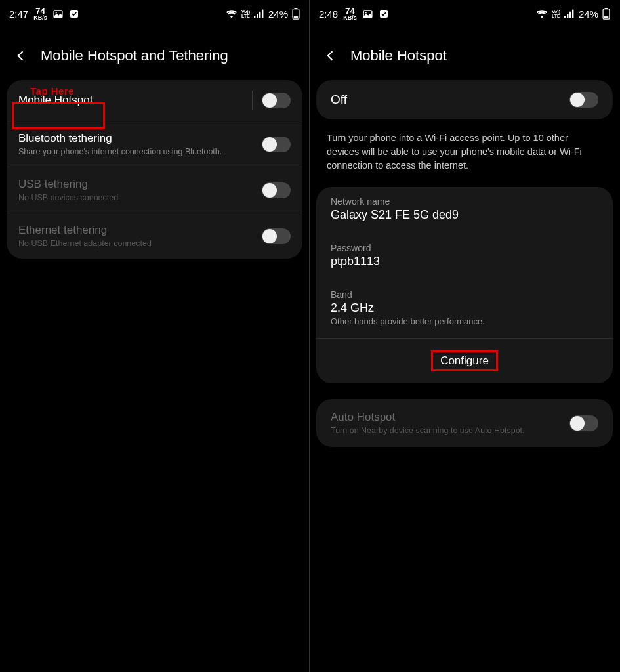 The image size is (620, 672). Describe the element at coordinates (465, 285) in the screenshot. I see `network-card: Network name Galaxy S21 FE 5G ded9 Passw…` at that location.